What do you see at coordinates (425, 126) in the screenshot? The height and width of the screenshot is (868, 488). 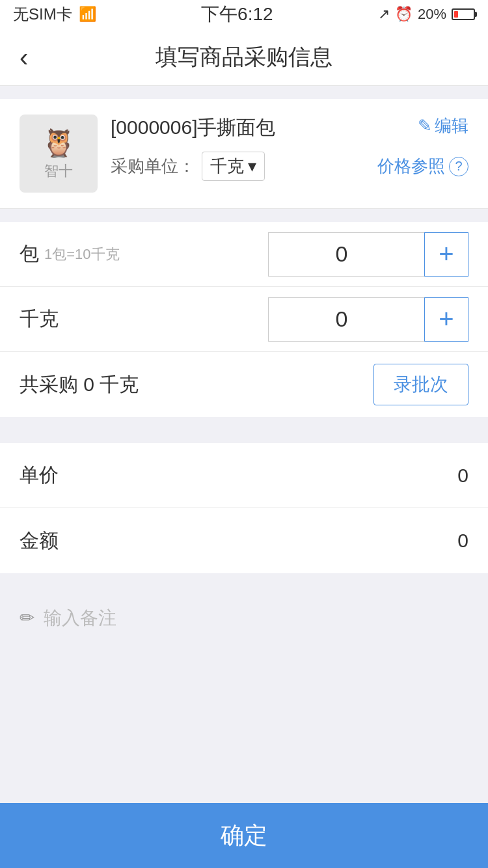 I see `edit-icon: ✎` at bounding box center [425, 126].